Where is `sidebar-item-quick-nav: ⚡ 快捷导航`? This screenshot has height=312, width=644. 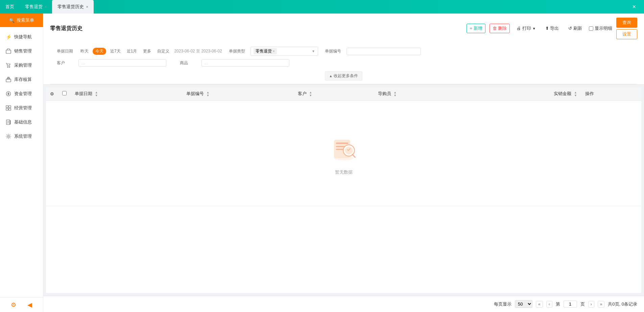 sidebar-item-quick-nav: ⚡ 快捷导航 is located at coordinates (22, 37).